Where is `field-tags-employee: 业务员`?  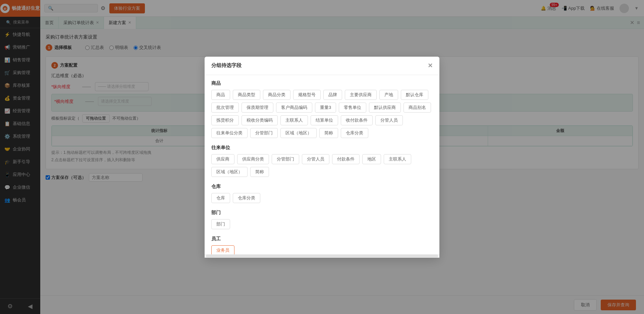 field-tags-employee: 业务员 is located at coordinates (322, 250).